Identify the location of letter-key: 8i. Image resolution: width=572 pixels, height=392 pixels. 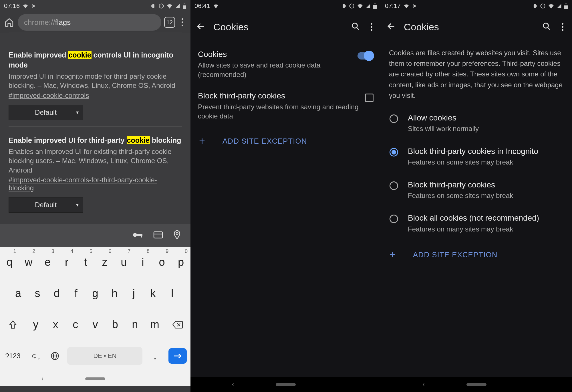
(143, 262).